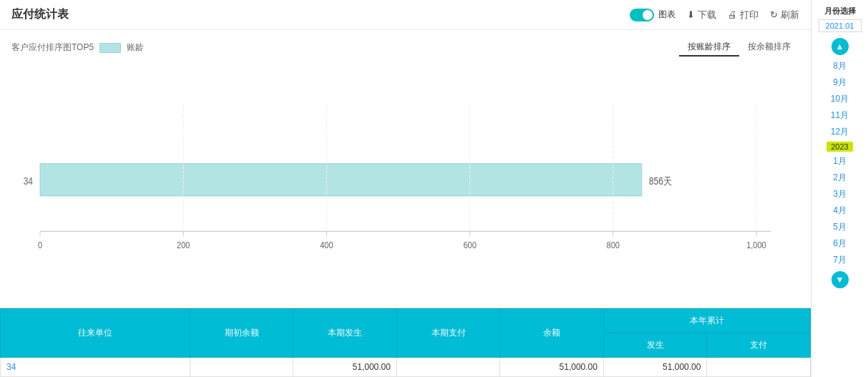 The image size is (868, 377). Describe the element at coordinates (840, 177) in the screenshot. I see `sidebar-month-2: 2月` at that location.